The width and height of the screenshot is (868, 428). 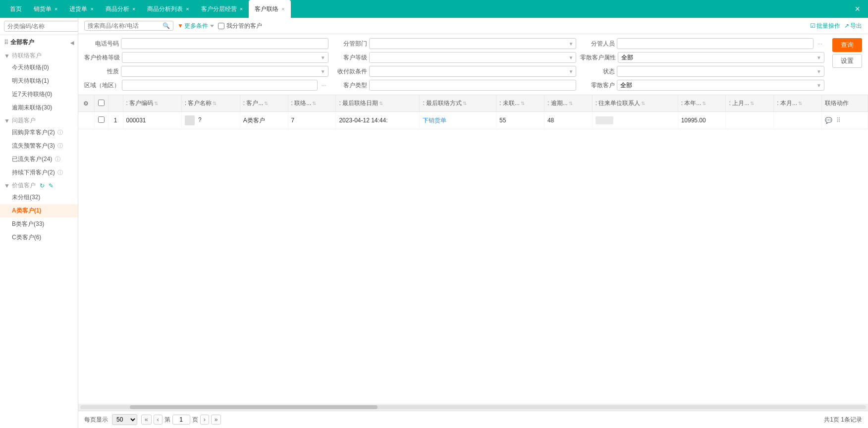 I want to click on region-dots: ···, so click(x=324, y=85).